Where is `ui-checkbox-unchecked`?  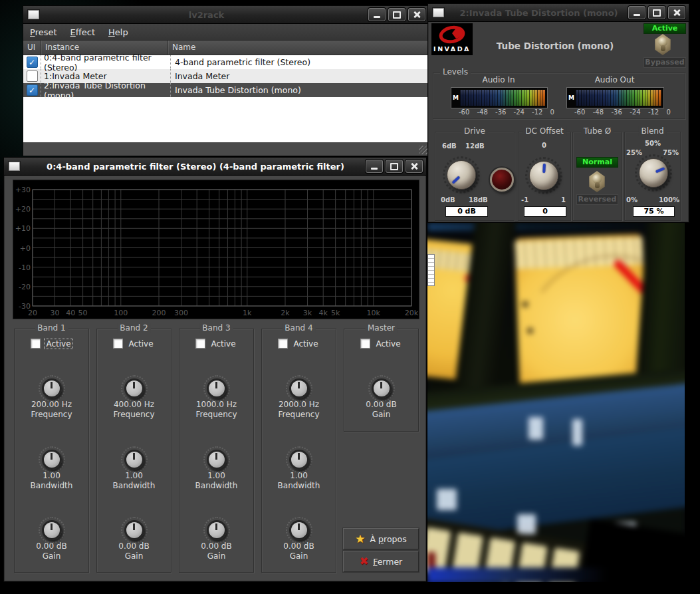
ui-checkbox-unchecked is located at coordinates (32, 76).